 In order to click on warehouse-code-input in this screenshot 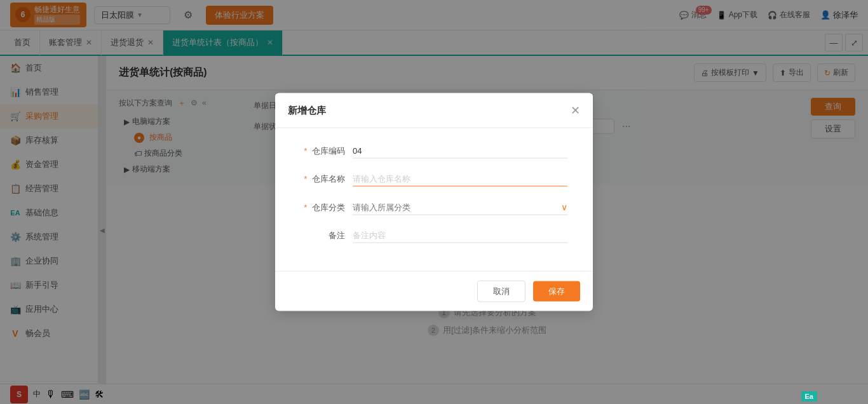, I will do `click(460, 151)`.